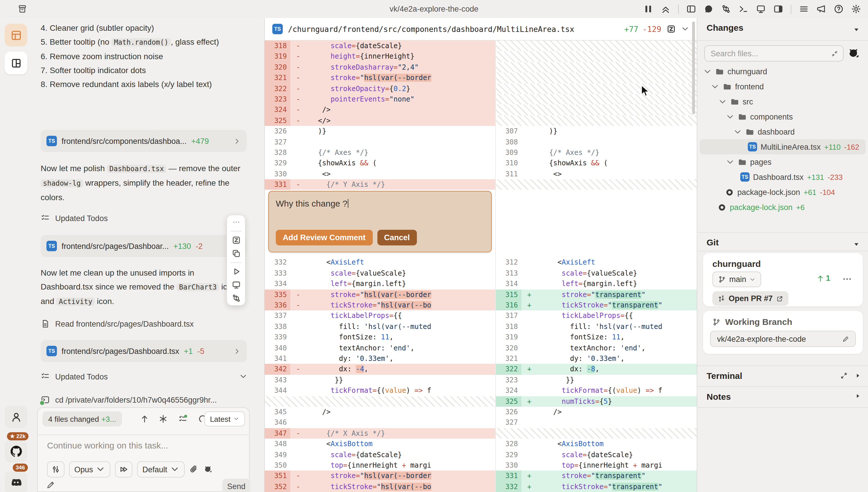 This screenshot has width=868, height=492. What do you see at coordinates (768, 53) in the screenshot?
I see `search-input` at bounding box center [768, 53].